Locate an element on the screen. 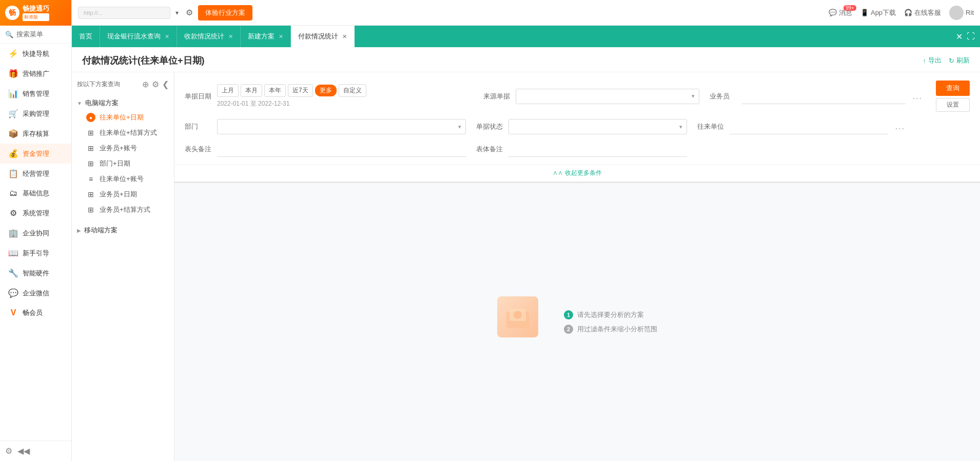  tab-bank-flow: 现金银行流水查询 ✕ is located at coordinates (139, 36).